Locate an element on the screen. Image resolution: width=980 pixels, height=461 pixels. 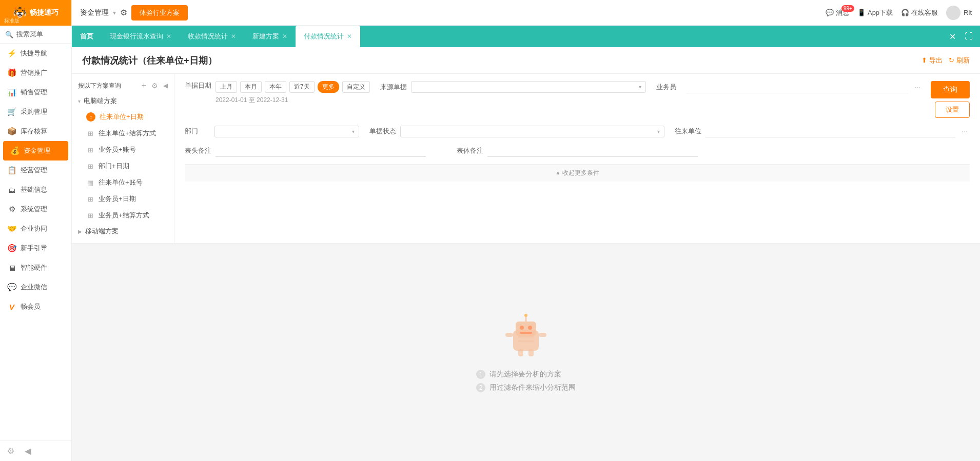
scheme-item-yewuyuan-zhanghao: ⊞ 业务员+账号 is located at coordinates (123, 150).